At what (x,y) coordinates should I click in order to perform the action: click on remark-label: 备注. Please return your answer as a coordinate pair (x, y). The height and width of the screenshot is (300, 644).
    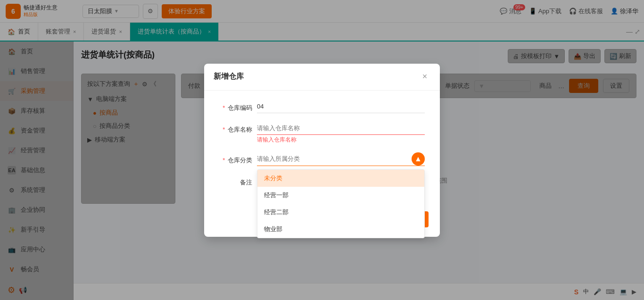
    Looking at the image, I should click on (238, 181).